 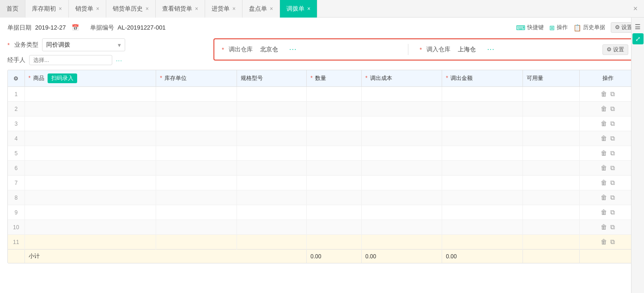 I want to click on quick-key-action: ⌨ 快捷键, so click(x=530, y=28).